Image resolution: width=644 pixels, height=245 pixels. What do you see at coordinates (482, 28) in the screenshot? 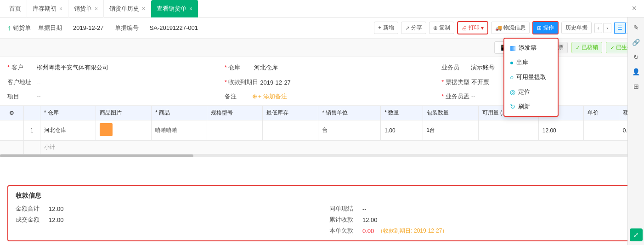
I see `print-dropdown-icon: ▾` at bounding box center [482, 28].